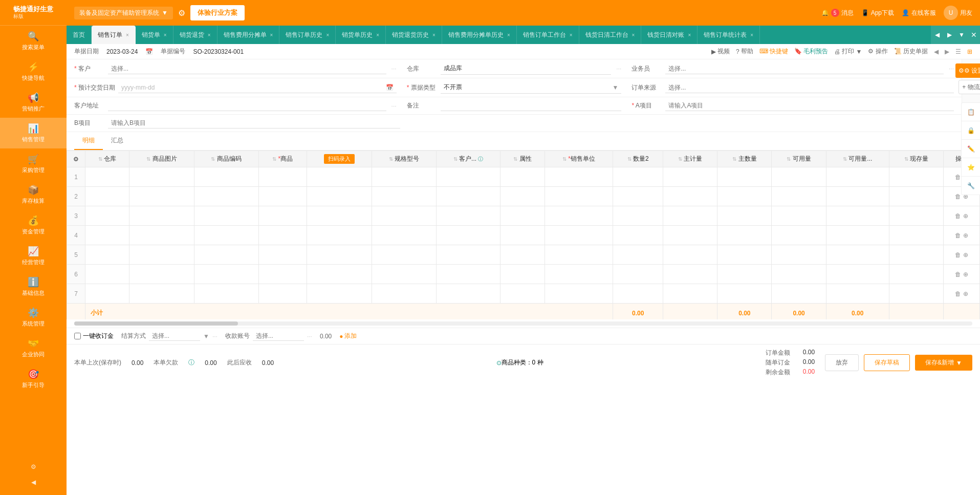 This screenshot has width=980, height=495. Describe the element at coordinates (971, 149) in the screenshot. I see `right-panel-edit-icon: ✏️` at that location.